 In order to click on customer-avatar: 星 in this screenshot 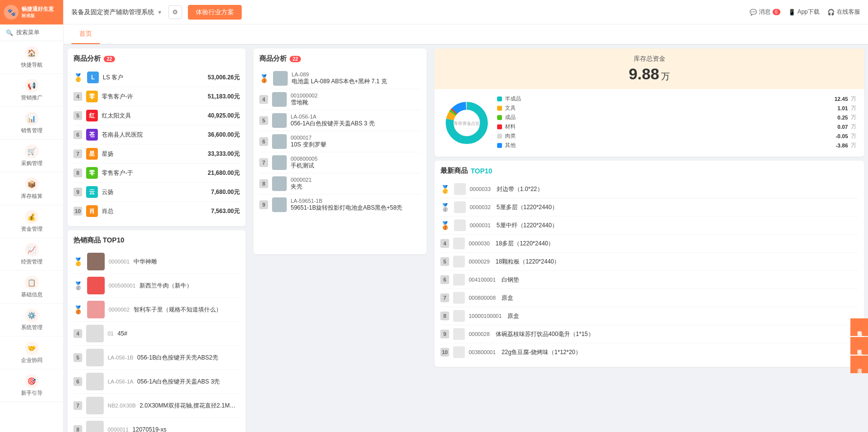, I will do `click(92, 154)`.